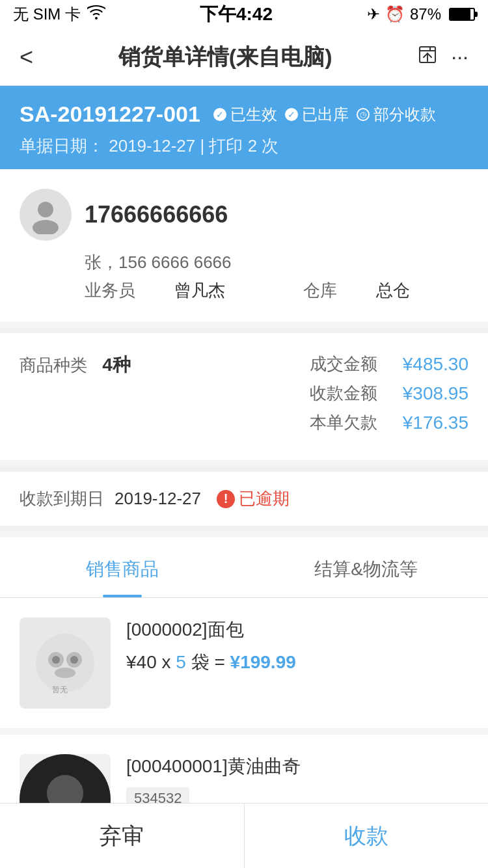 This screenshot has width=488, height=868. I want to click on product-placeholder-bread: 暂无, so click(65, 663).